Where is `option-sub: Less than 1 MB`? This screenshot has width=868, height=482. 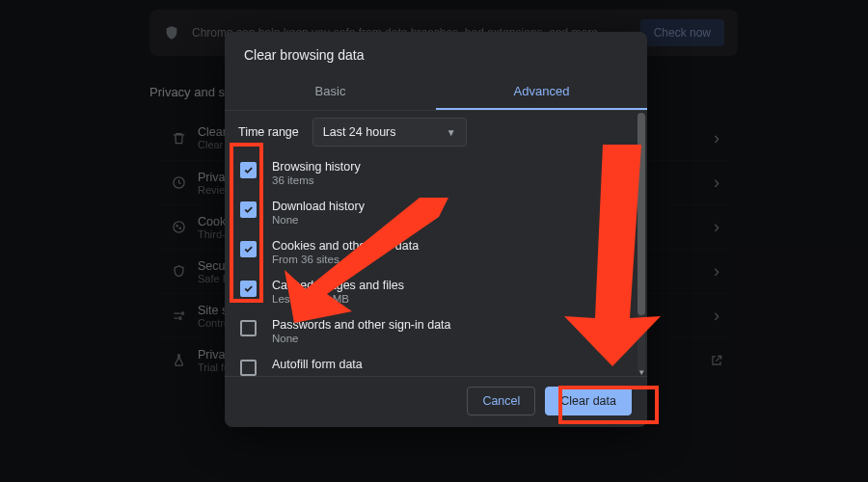
option-sub: Less than 1 MB is located at coordinates (338, 299).